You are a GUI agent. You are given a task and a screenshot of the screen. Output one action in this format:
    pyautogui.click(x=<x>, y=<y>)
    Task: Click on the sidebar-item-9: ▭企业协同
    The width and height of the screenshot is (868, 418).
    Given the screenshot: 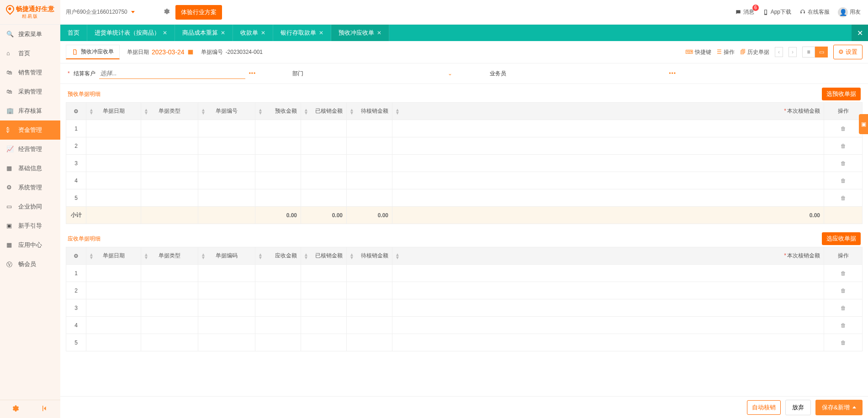 What is the action you would take?
    pyautogui.click(x=30, y=207)
    